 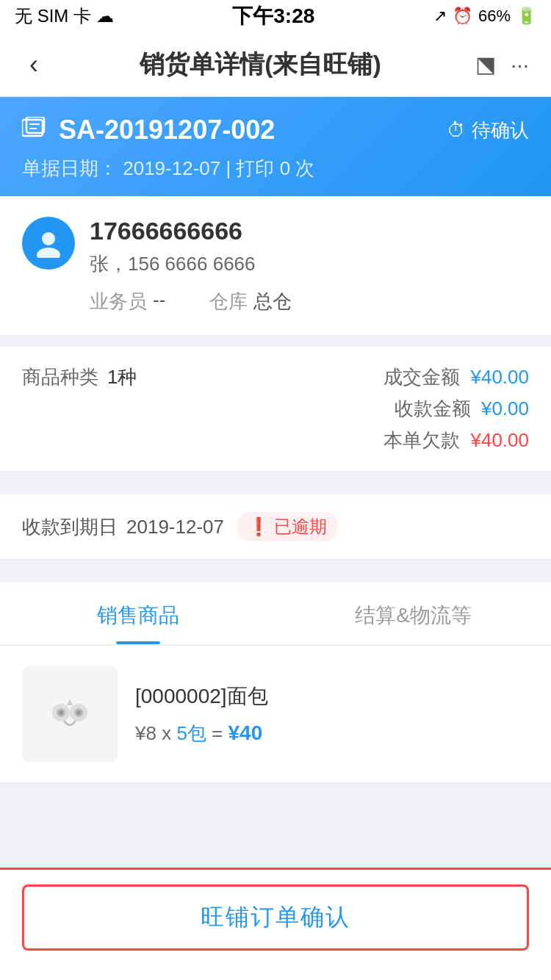 What do you see at coordinates (422, 378) in the screenshot?
I see `transaction-label: 成交金额` at bounding box center [422, 378].